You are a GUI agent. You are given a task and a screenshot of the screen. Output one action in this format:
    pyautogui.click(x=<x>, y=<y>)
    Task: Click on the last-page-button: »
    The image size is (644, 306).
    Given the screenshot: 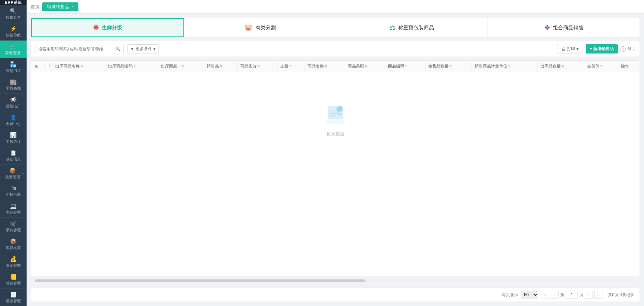 What is the action you would take?
    pyautogui.click(x=598, y=295)
    